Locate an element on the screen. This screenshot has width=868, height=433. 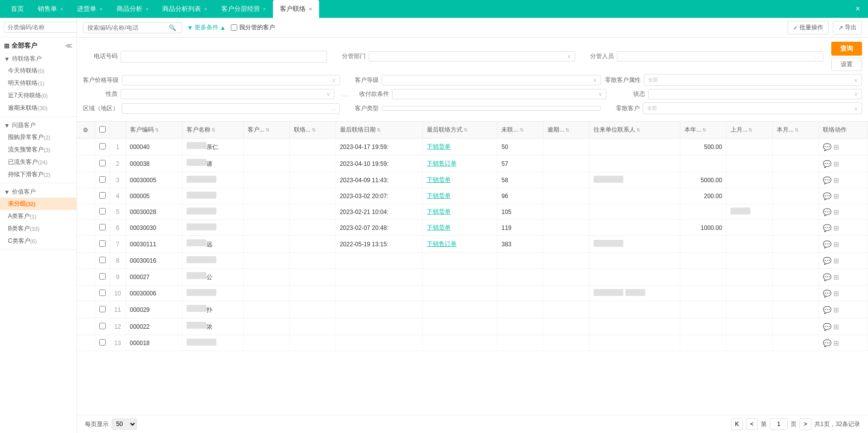
more-filter-button: ▼ 更多条件 ▲ is located at coordinates (206, 28).